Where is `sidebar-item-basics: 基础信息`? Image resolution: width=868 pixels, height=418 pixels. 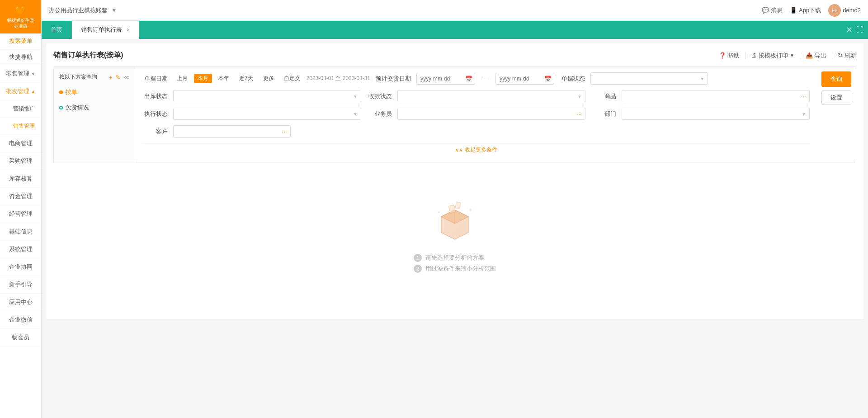 sidebar-item-basics: 基础信息 is located at coordinates (21, 232).